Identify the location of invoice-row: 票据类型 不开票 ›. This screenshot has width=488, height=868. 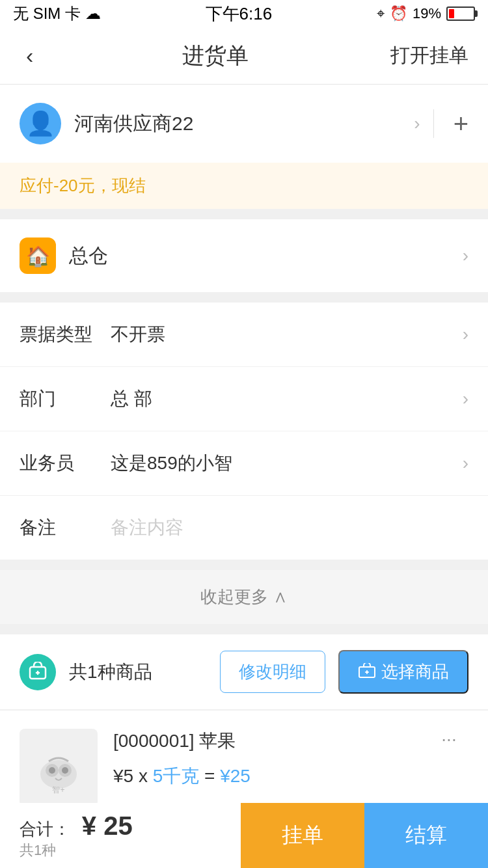
(244, 334).